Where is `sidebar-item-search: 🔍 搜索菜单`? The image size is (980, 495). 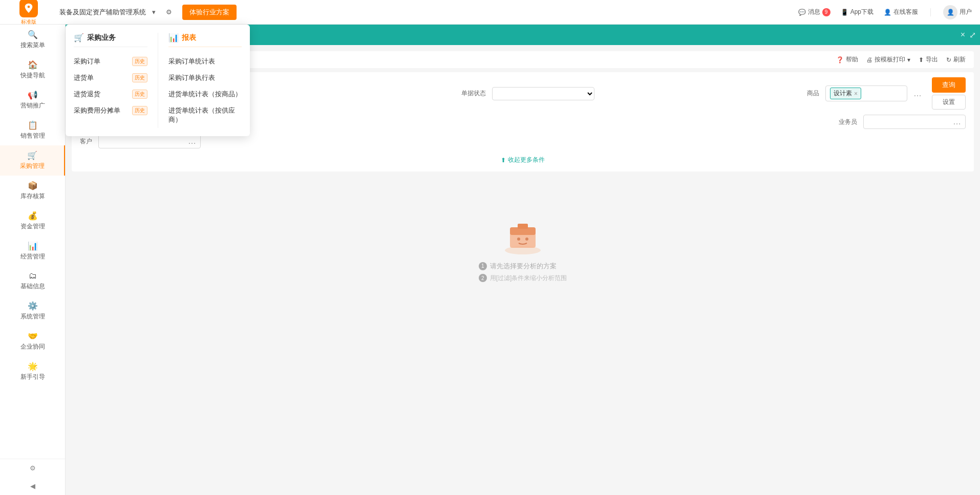
sidebar-item-search: 🔍 搜索菜单 is located at coordinates (33, 40).